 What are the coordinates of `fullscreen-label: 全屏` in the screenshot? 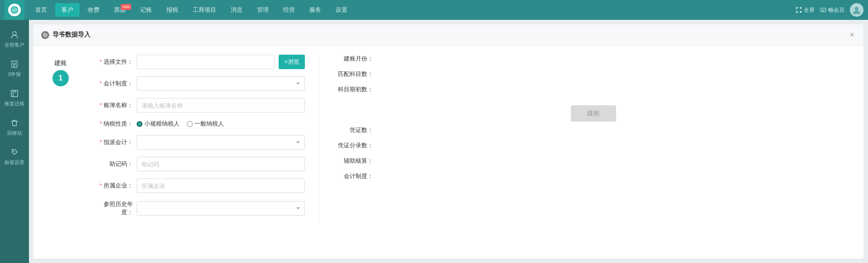 It's located at (809, 10).